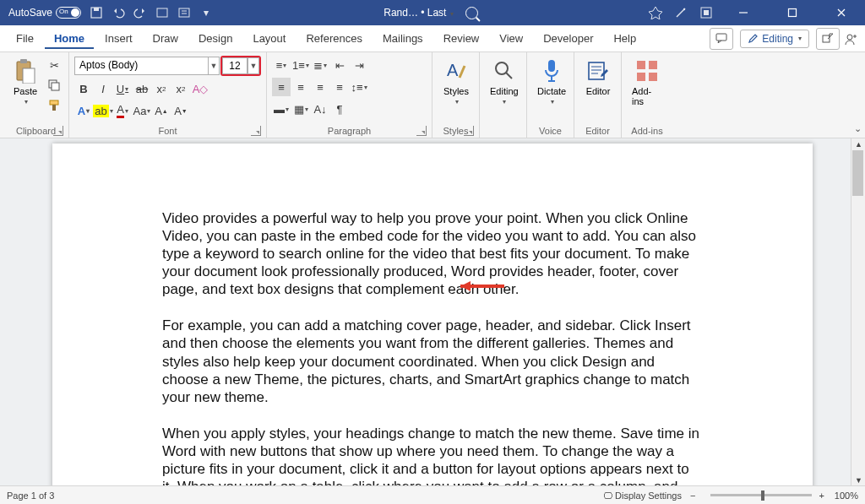 Image resolution: width=865 pixels, height=504 pixels. I want to click on group-font: Aptos (Body) ▼ 12 ▼ B I U▾ ab x2 x2 A◇ A…, so click(168, 95).